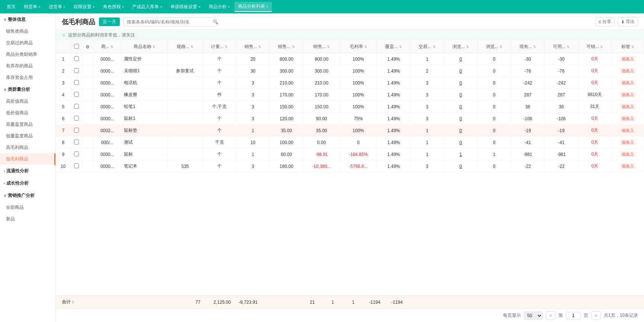 The image size is (644, 322). Describe the element at coordinates (461, 47) in the screenshot. I see `th-browse1: 浏览... ⇅` at that location.